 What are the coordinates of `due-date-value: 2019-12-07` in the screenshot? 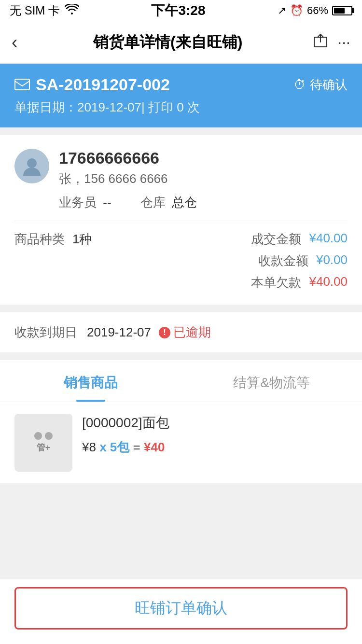 It's located at (119, 332).